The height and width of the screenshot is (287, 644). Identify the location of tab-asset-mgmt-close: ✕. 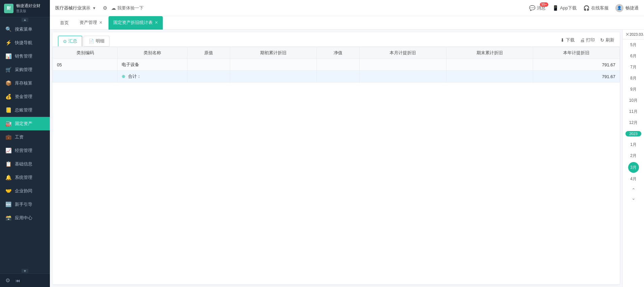
(101, 23).